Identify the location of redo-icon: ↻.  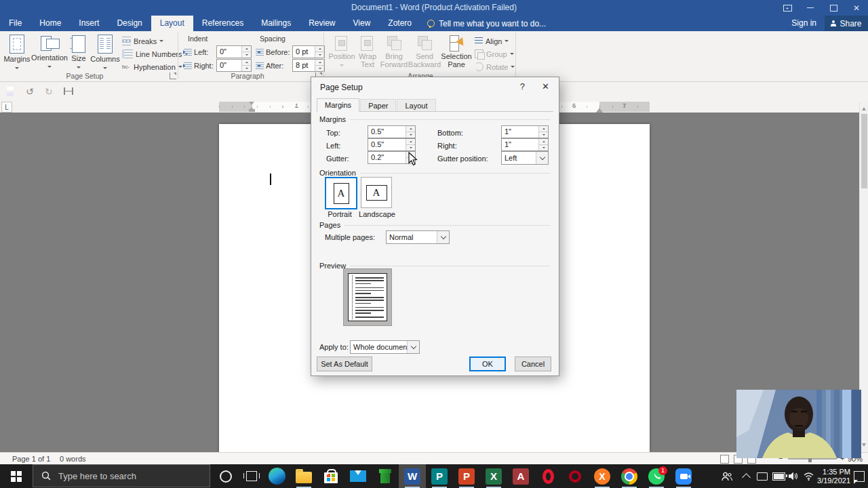
(50, 92).